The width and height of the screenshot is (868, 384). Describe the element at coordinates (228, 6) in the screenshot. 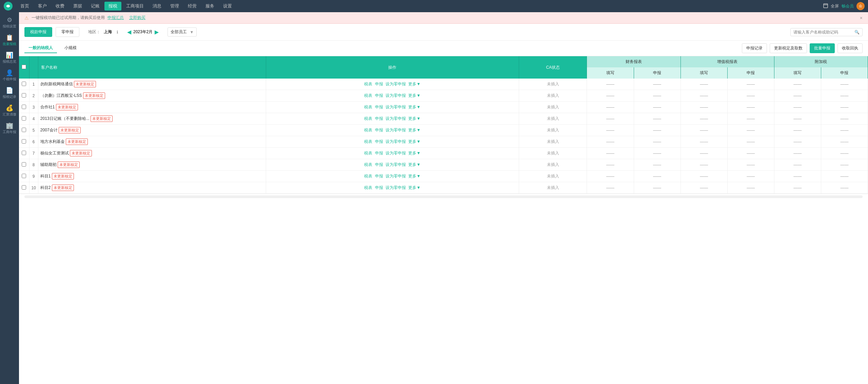

I see `nav-settings: 设置` at that location.